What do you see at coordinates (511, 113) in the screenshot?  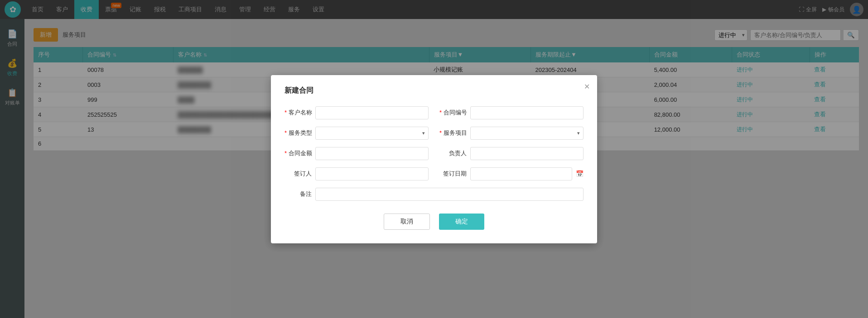 I see `form-row-contract-no: 合同编号` at bounding box center [511, 113].